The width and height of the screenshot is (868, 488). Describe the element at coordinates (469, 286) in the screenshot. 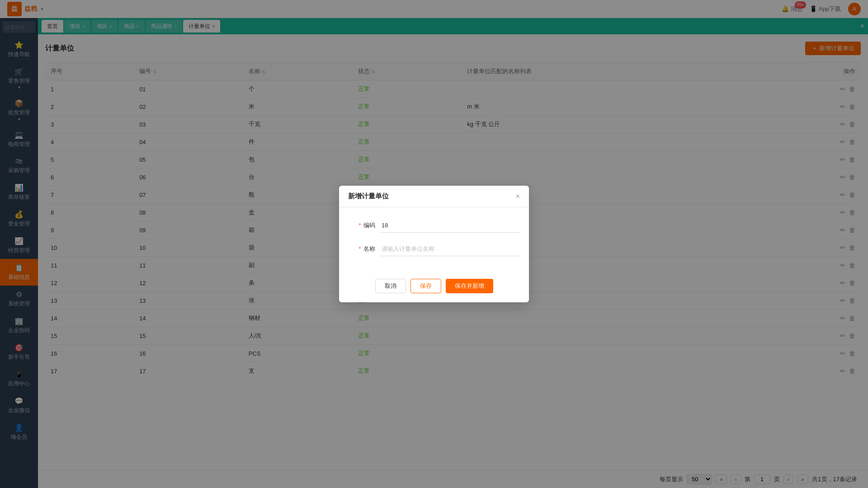

I see `save-and-new-button: 保存并新增` at that location.